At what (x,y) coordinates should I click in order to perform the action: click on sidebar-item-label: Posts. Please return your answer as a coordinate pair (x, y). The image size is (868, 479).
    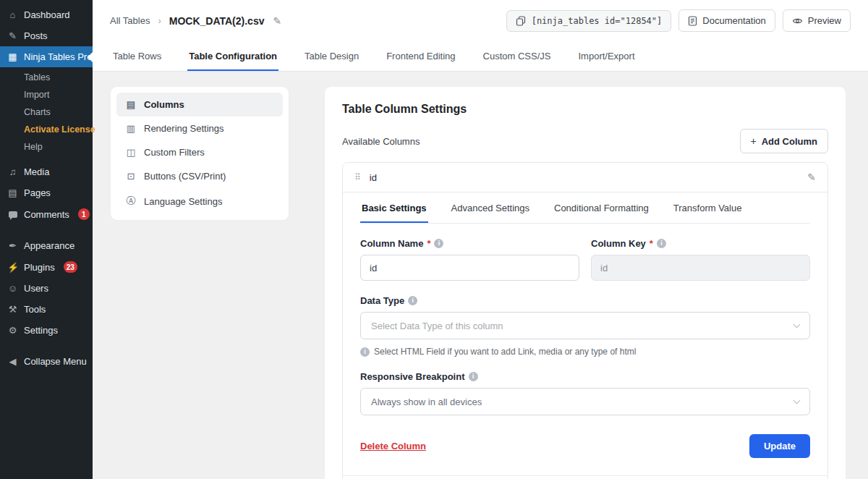
    Looking at the image, I should click on (36, 36).